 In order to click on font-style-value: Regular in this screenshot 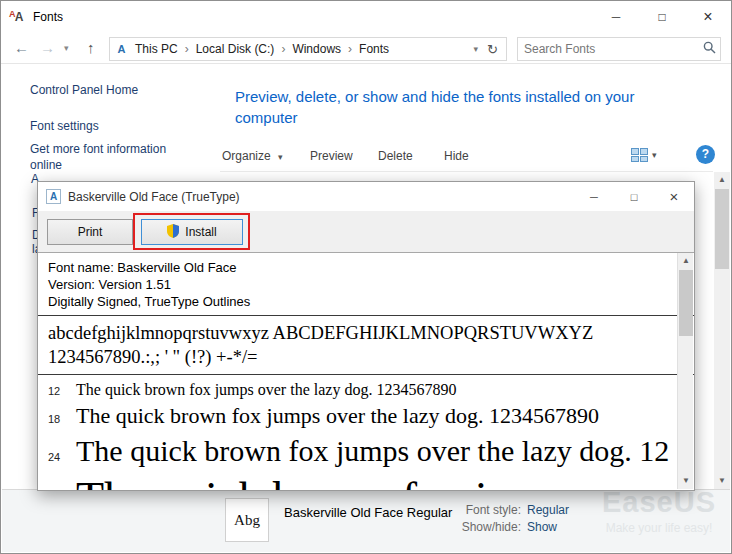, I will do `click(548, 510)`.